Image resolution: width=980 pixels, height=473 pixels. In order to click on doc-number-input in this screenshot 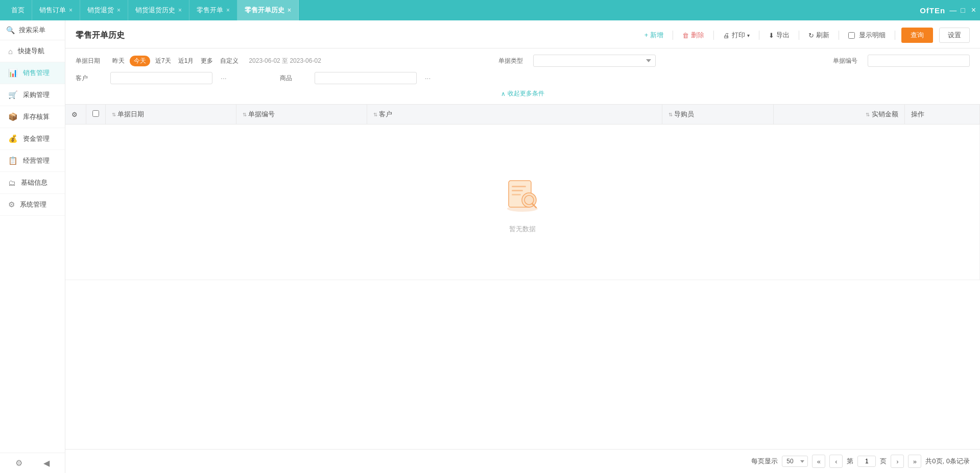, I will do `click(919, 61)`.